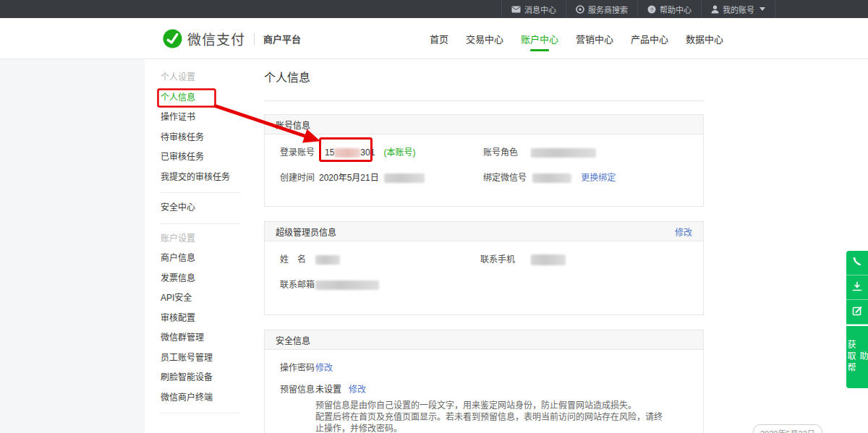 The image size is (868, 433). Describe the element at coordinates (404, 178) in the screenshot. I see `redacted-created-time` at that location.